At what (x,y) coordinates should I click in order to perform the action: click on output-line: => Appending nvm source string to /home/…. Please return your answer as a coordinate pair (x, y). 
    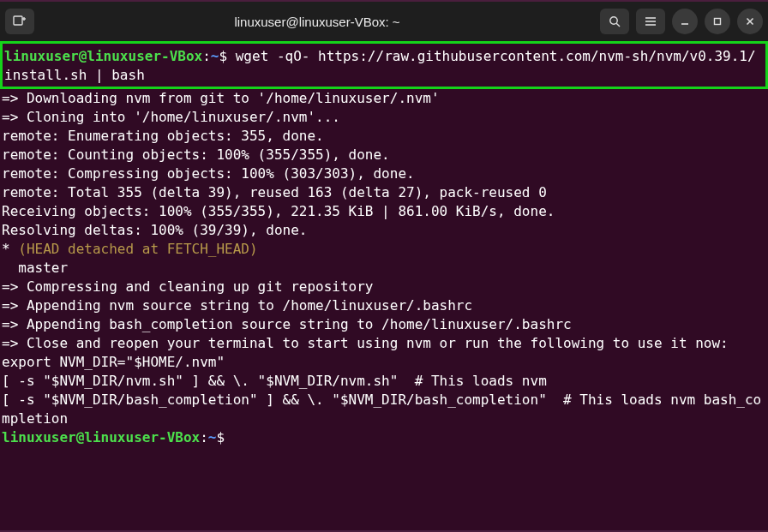
    Looking at the image, I should click on (384, 306).